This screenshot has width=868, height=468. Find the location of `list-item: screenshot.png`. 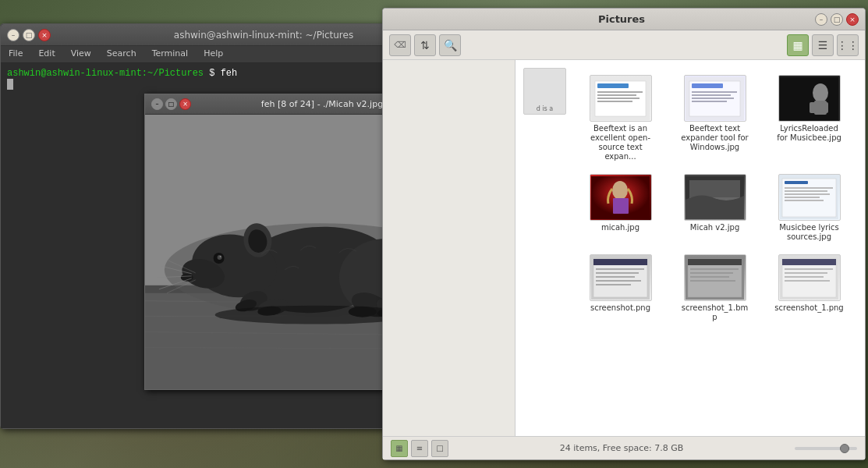

list-item: screenshot.png is located at coordinates (621, 289).